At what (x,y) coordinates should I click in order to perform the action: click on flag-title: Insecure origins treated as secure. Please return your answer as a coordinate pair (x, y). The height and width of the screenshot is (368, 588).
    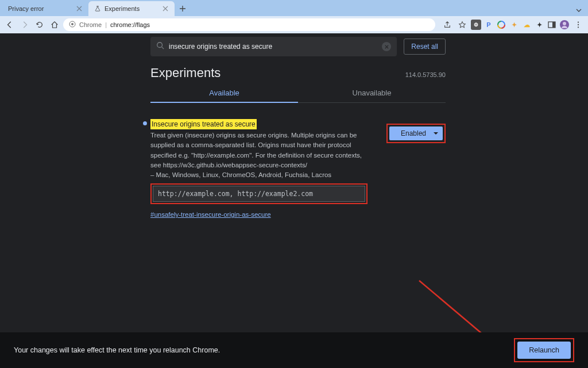
    Looking at the image, I should click on (203, 124).